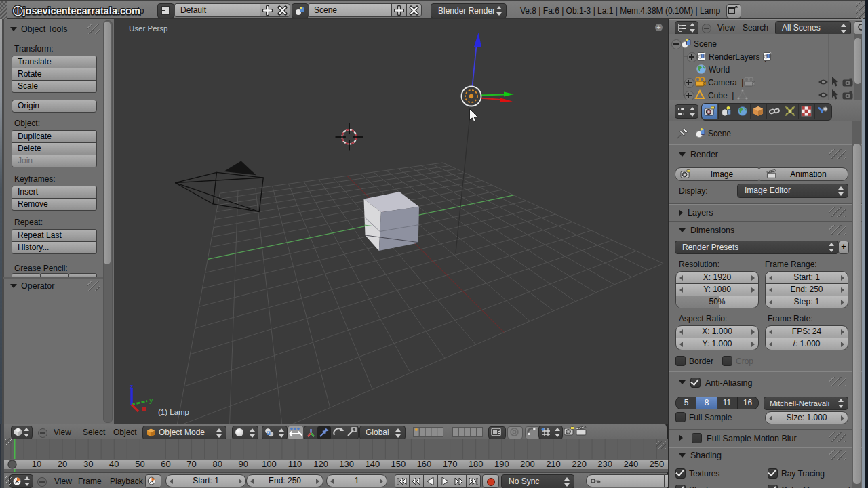  I want to click on svg-text: 200, so click(528, 464).